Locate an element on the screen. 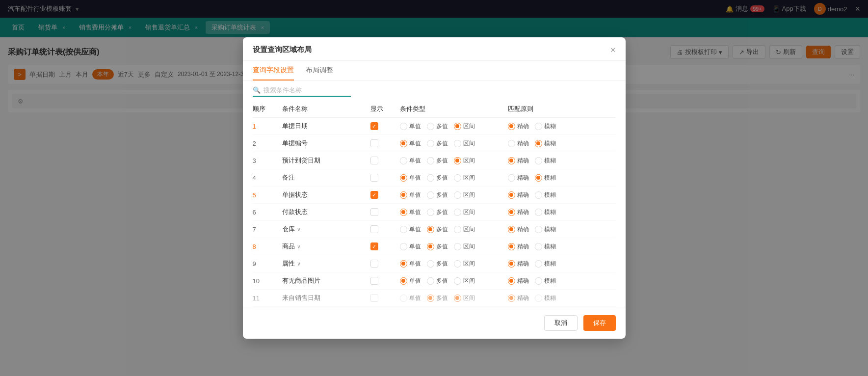 This screenshot has width=868, height=376. dialog-close-button: × is located at coordinates (613, 50).